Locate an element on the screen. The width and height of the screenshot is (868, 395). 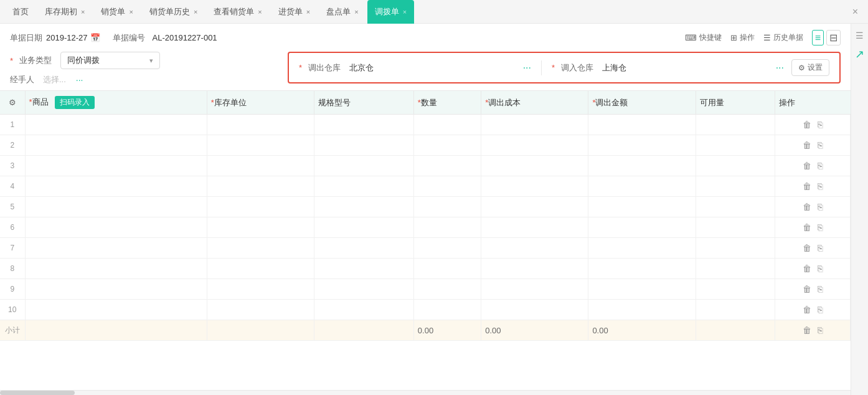
sidebar-expand-icon: ↗ is located at coordinates (860, 54).